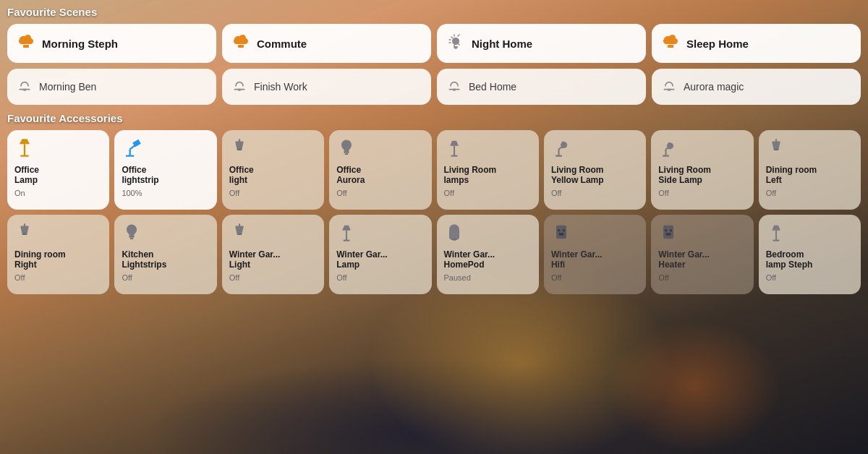 The image size is (868, 454). I want to click on acc-status-winter-gar-homepod: Paused, so click(488, 278).